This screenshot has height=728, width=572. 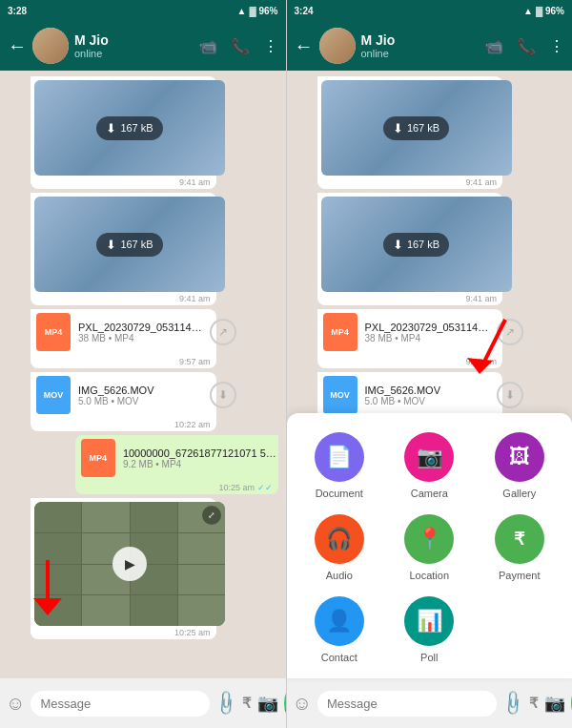 What do you see at coordinates (143, 465) in the screenshot?
I see `file-msg-sent: MP4 10000000_67261877121071 5_4782149717…` at bounding box center [143, 465].